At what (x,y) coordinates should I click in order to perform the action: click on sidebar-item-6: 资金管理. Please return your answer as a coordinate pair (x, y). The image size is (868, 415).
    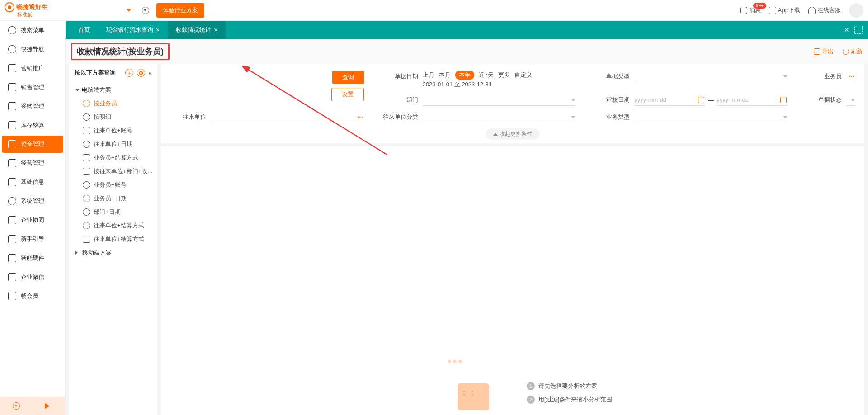
    Looking at the image, I should click on (33, 144).